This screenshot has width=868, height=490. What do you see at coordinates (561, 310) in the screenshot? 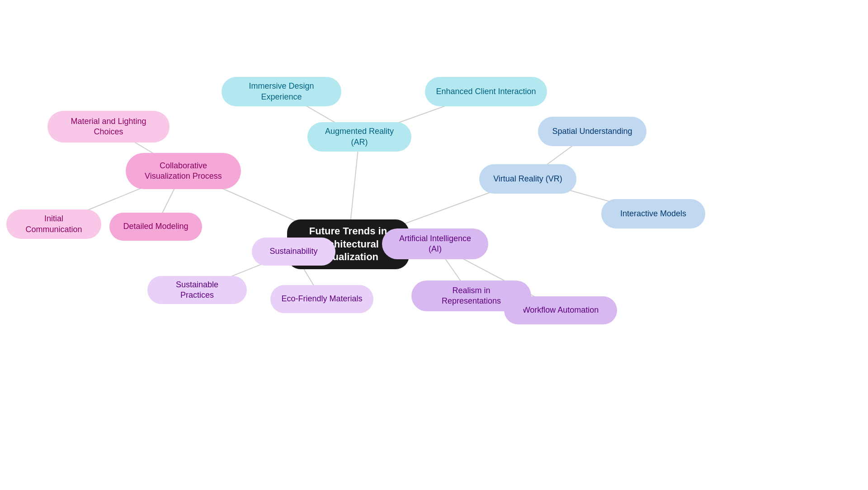
I see `workflow-label: Workflow Automation` at bounding box center [561, 310].